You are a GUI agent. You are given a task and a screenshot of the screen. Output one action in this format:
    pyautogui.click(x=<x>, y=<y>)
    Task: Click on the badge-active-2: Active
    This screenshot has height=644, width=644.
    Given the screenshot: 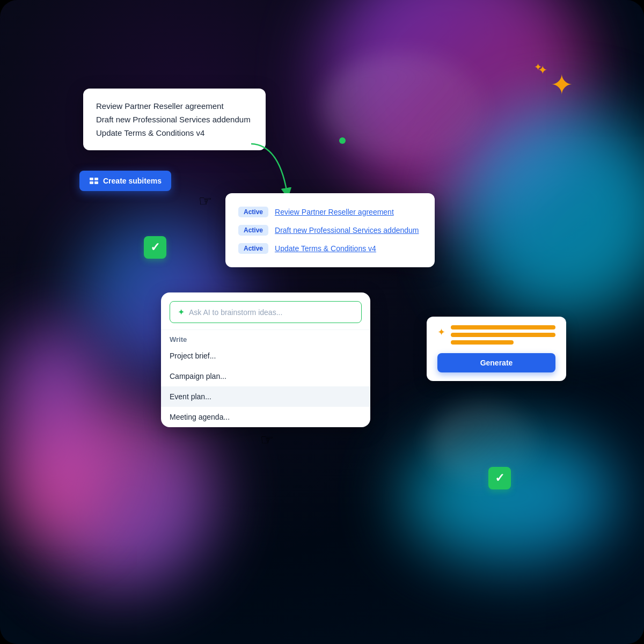 What is the action you would take?
    pyautogui.click(x=253, y=230)
    